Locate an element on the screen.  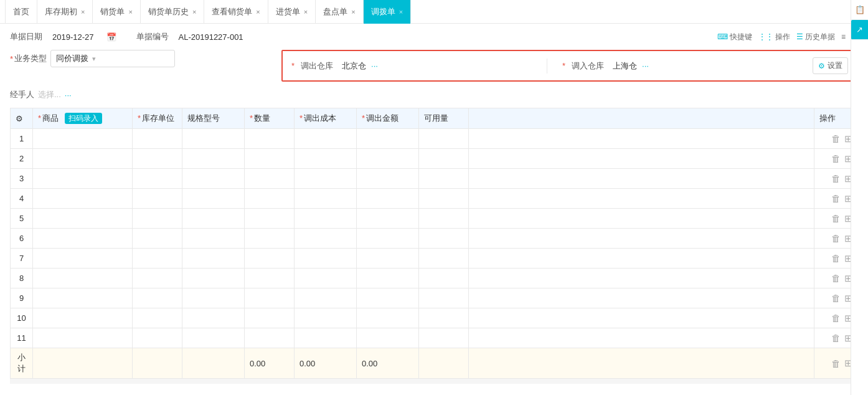
row-9-spec is located at coordinates (214, 298).